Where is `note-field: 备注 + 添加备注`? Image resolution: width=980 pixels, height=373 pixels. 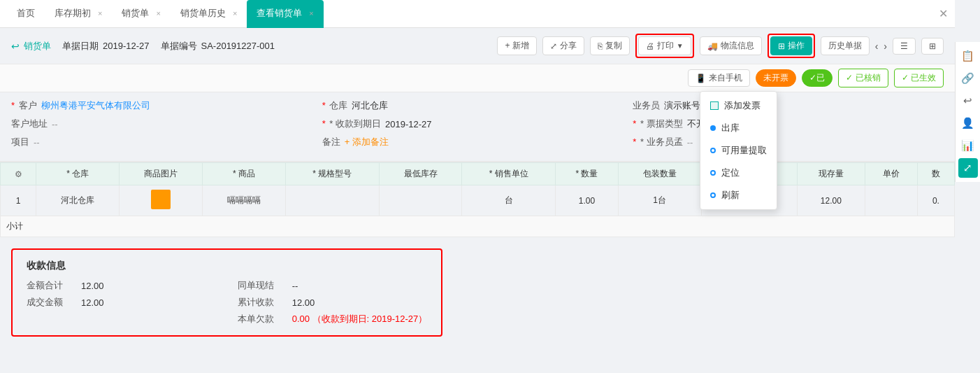
note-field: 备注 + 添加备注 is located at coordinates (478, 142).